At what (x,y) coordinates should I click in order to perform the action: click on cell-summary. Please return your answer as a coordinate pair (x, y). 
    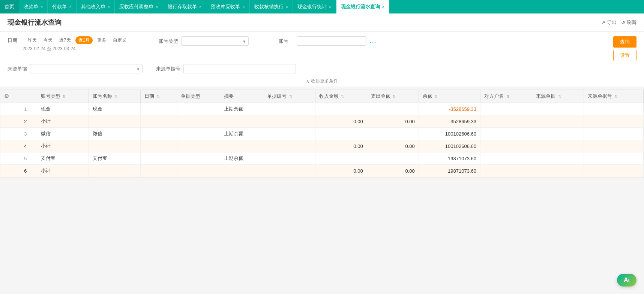
    Looking at the image, I should click on (242, 146).